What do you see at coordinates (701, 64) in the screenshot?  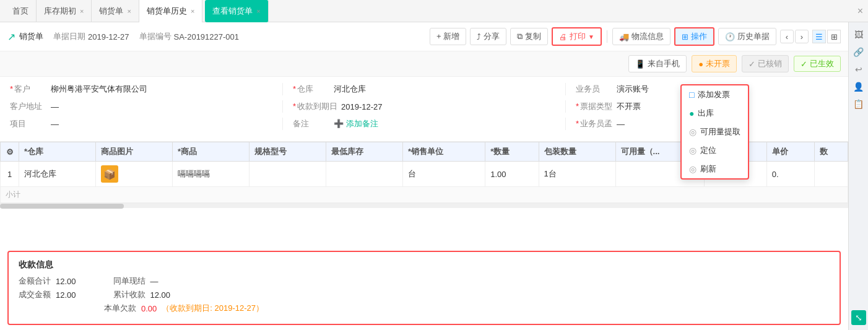 I see `ticket-icon: ●` at bounding box center [701, 64].